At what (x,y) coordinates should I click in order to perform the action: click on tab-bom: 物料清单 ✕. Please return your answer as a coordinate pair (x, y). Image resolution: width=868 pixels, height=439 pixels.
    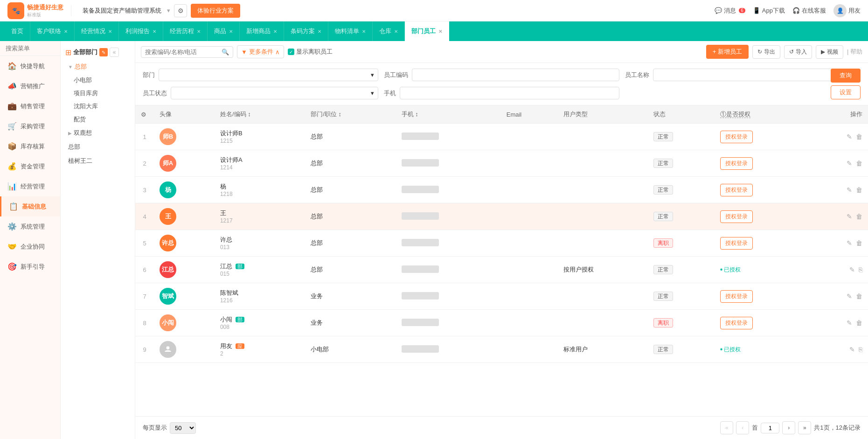
    Looking at the image, I should click on (351, 31).